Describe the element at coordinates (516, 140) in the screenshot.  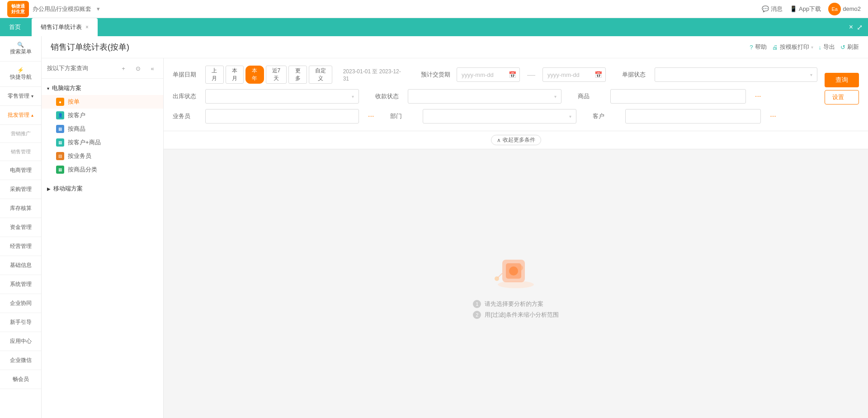
I see `collapse-button: ∧ 收起更多条件` at that location.